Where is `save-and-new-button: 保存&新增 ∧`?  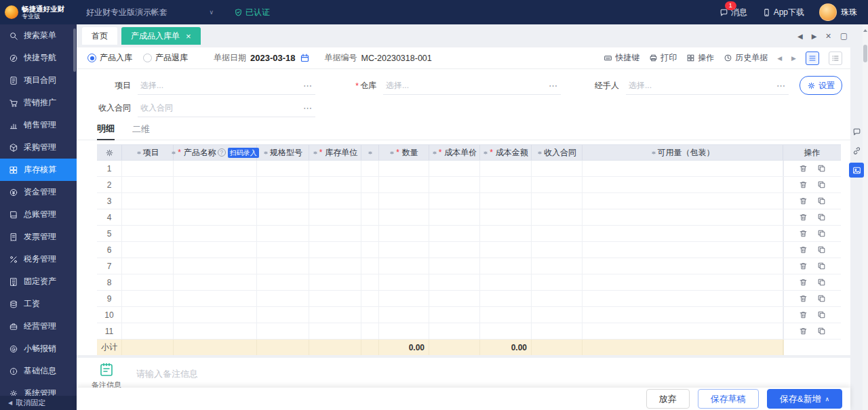
save-and-new-button: 保存&新增 ∧ is located at coordinates (804, 398).